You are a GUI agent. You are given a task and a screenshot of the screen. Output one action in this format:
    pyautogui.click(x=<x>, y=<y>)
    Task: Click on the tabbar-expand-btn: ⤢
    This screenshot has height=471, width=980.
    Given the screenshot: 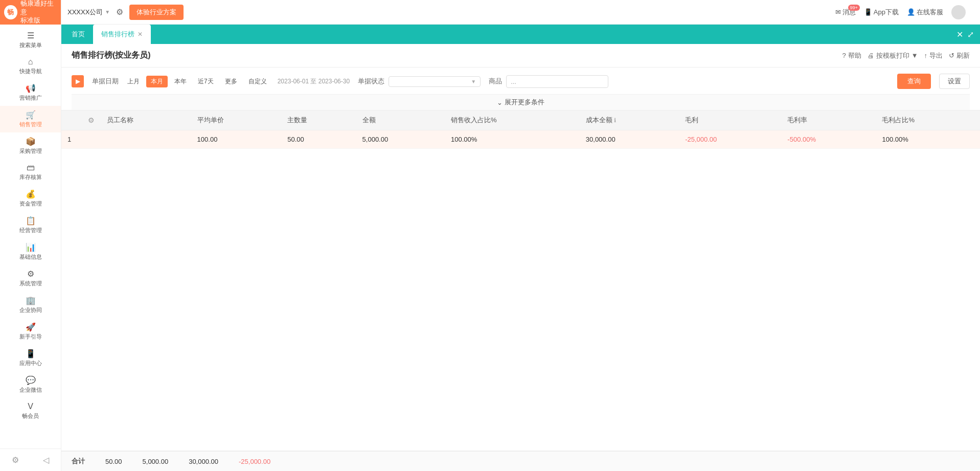 What is the action you would take?
    pyautogui.click(x=970, y=35)
    